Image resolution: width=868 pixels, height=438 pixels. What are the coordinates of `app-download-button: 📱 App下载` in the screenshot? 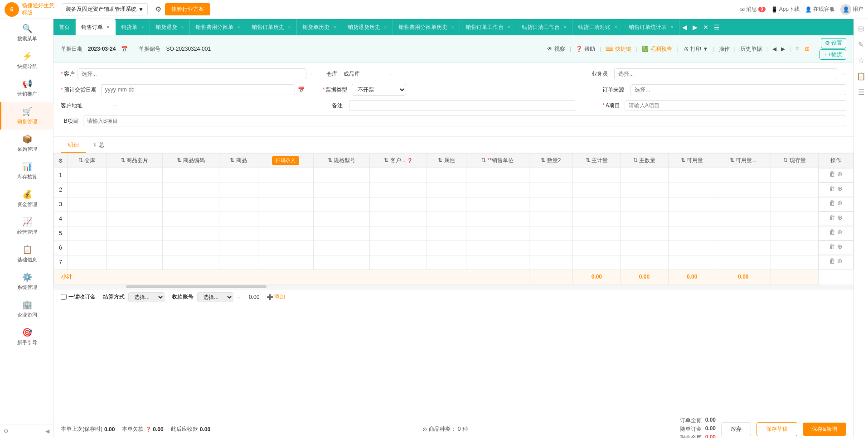 It's located at (785, 9).